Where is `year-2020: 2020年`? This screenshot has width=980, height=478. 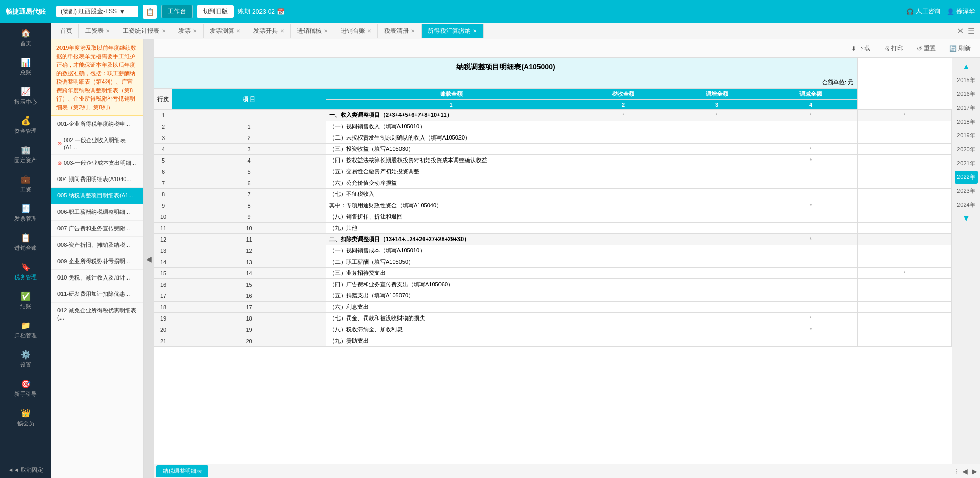
year-2020: 2020年 is located at coordinates (966, 150).